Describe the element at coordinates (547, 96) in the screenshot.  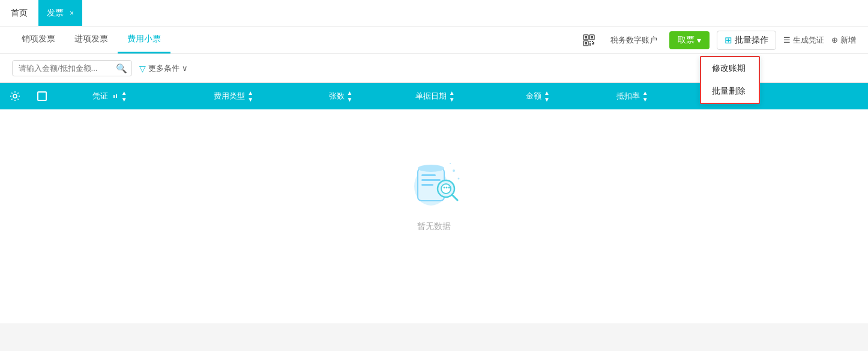
I see `sort-amount: ▲▼` at that location.